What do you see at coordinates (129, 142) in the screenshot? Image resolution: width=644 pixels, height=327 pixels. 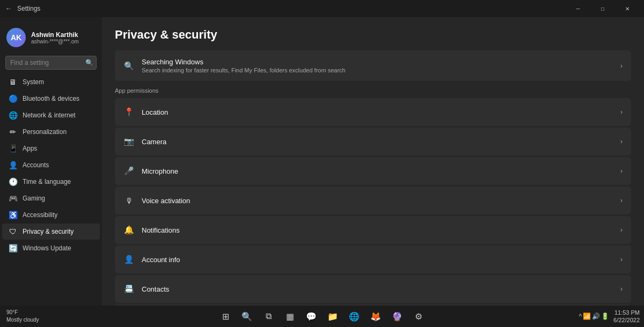 I see `camera-icon: 📷` at bounding box center [129, 142].